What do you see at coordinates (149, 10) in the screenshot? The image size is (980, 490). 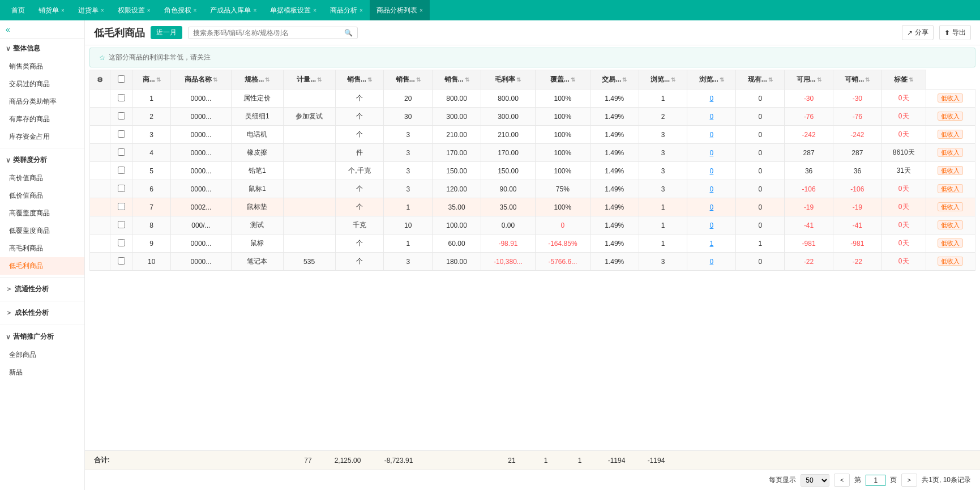 I see `nav-permissions-close: ×` at bounding box center [149, 10].